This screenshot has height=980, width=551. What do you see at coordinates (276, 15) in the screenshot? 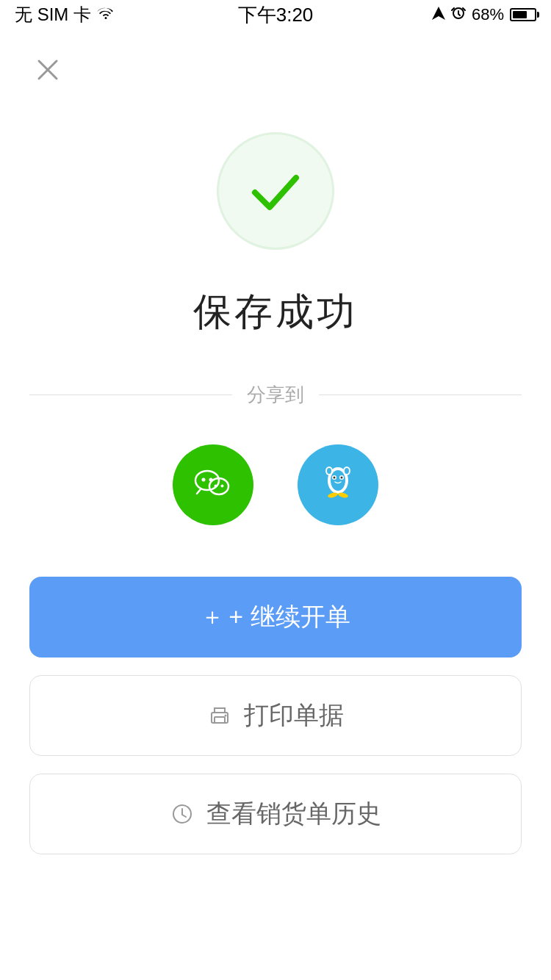
I see `status-bar: 无 SIM 卡 下午3:20 68%` at bounding box center [276, 15].